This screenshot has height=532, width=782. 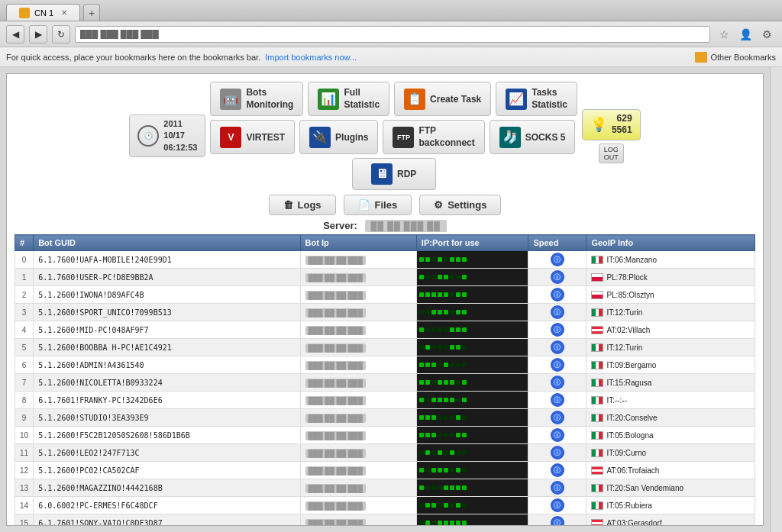 I want to click on other-bookmarks-label: Other Bookmarks, so click(x=743, y=57).